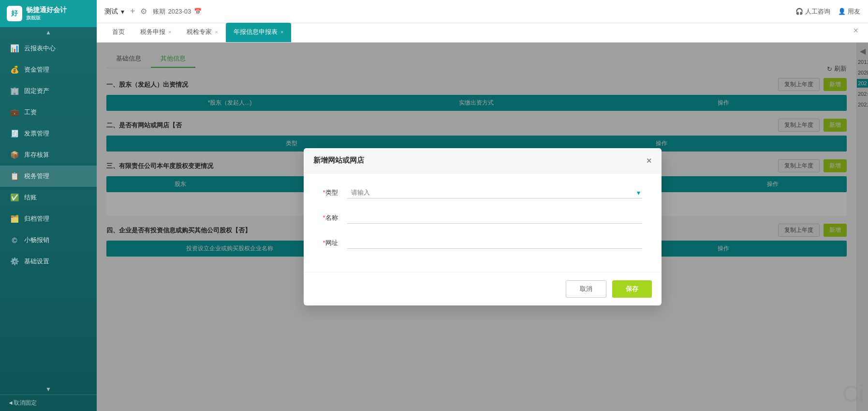  Describe the element at coordinates (46, 18) in the screenshot. I see `logo-sub: 旗舰版` at that location.